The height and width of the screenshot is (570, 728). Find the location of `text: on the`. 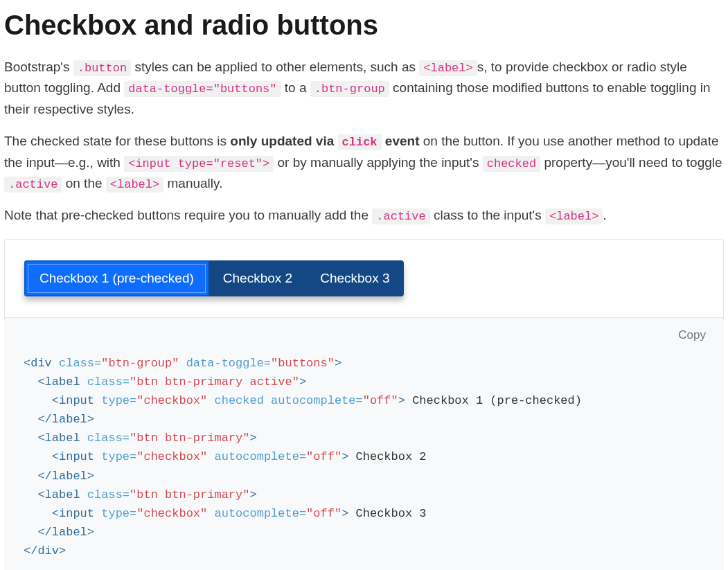

text: on the is located at coordinates (83, 183).